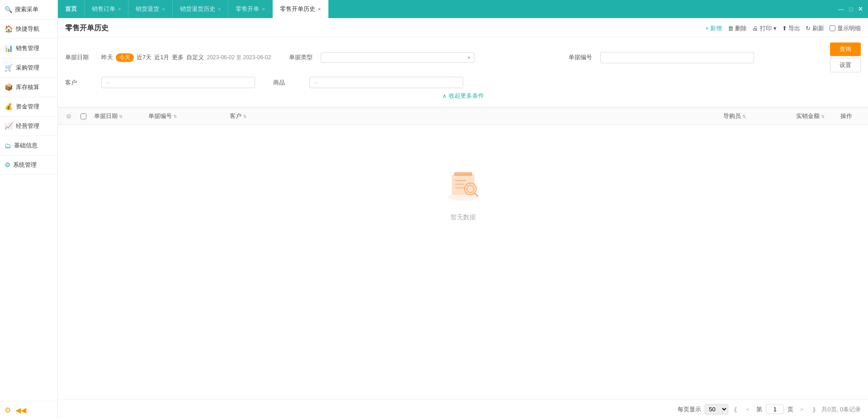 This screenshot has width=868, height=419. I want to click on tab-sales-return: 销货退货 ×, so click(150, 9).